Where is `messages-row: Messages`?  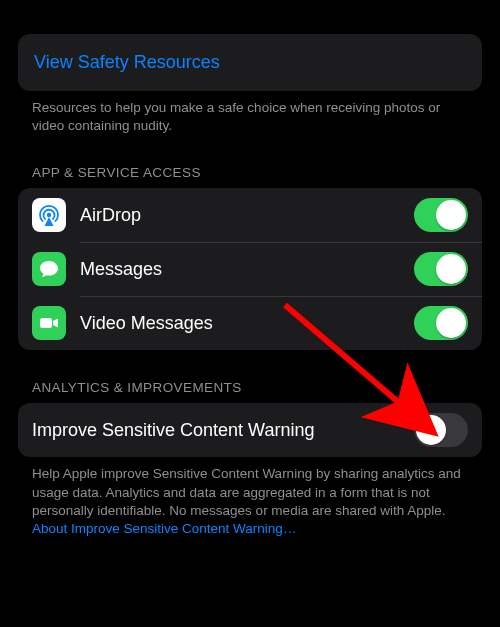 messages-row: Messages is located at coordinates (250, 269).